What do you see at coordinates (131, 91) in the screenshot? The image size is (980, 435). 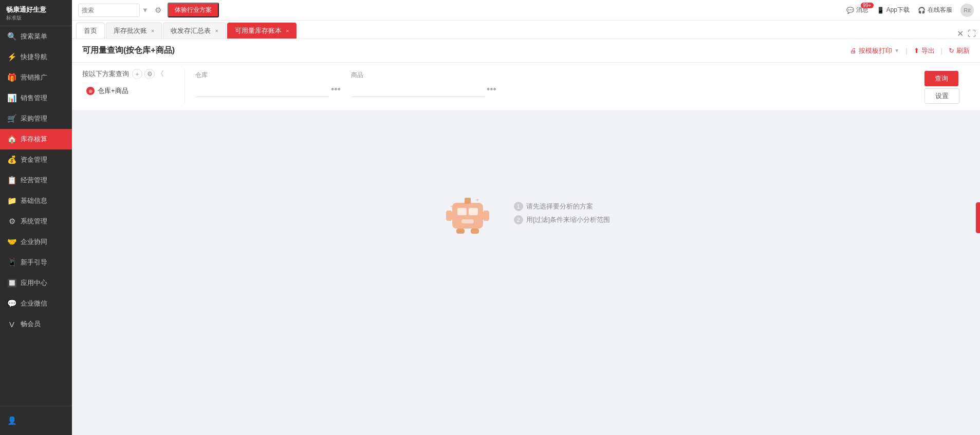 I see `scheme-item-warehouse-goods: ⊕ 仓库+商品` at bounding box center [131, 91].